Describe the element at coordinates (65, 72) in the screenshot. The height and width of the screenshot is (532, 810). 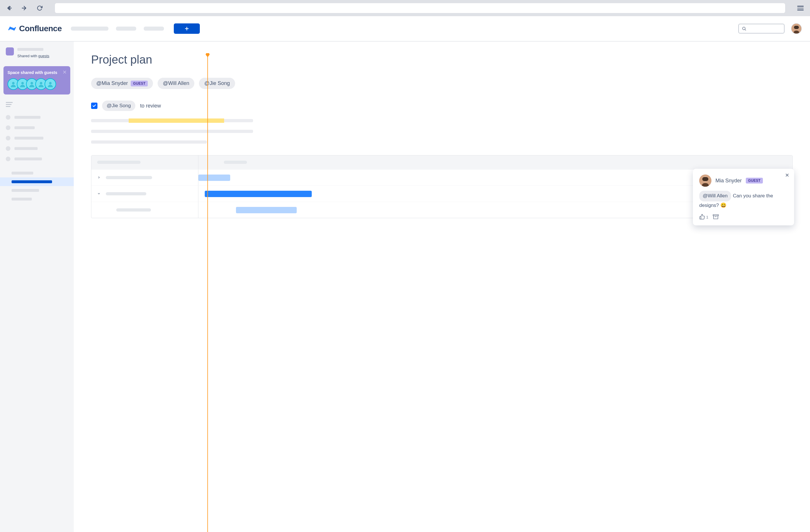
I see `close-icon: ✕` at that location.